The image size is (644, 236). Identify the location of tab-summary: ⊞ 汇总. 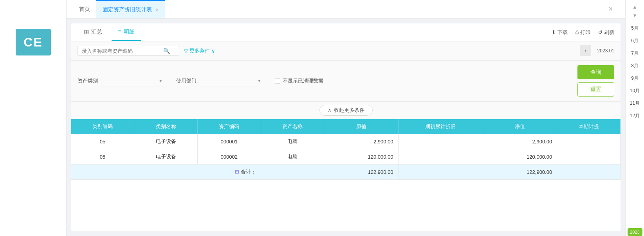
(93, 32).